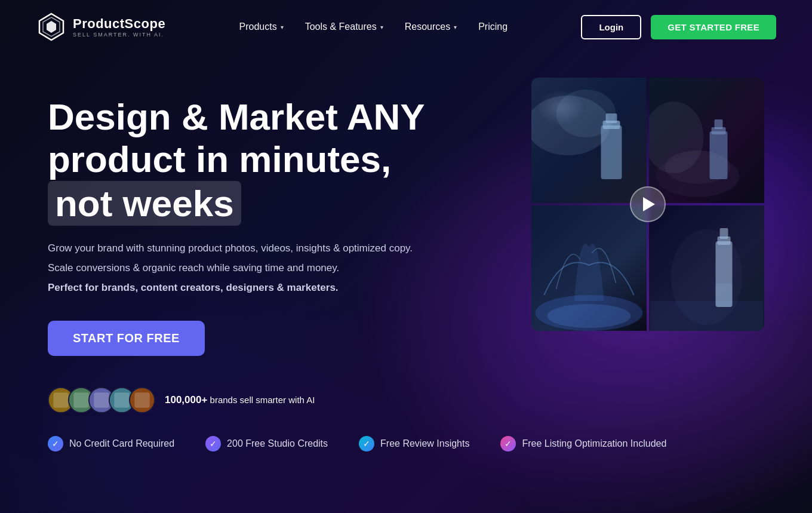 The height and width of the screenshot is (513, 812). What do you see at coordinates (406, 444) in the screenshot?
I see `benefits-bar: ✓ No Credit Card Required ✓ 200 Free Stu…` at bounding box center [406, 444].